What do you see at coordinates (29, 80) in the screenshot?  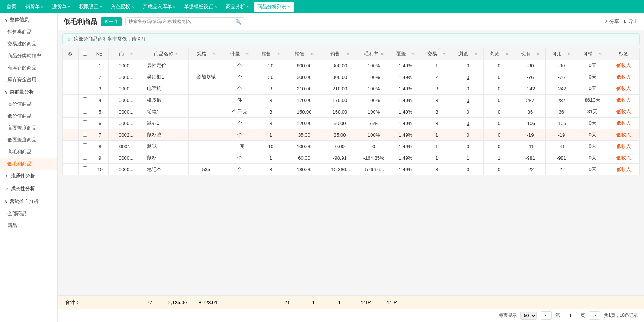 I see `sidebar-item-inventory-capital: 库存资金占用` at bounding box center [29, 80].